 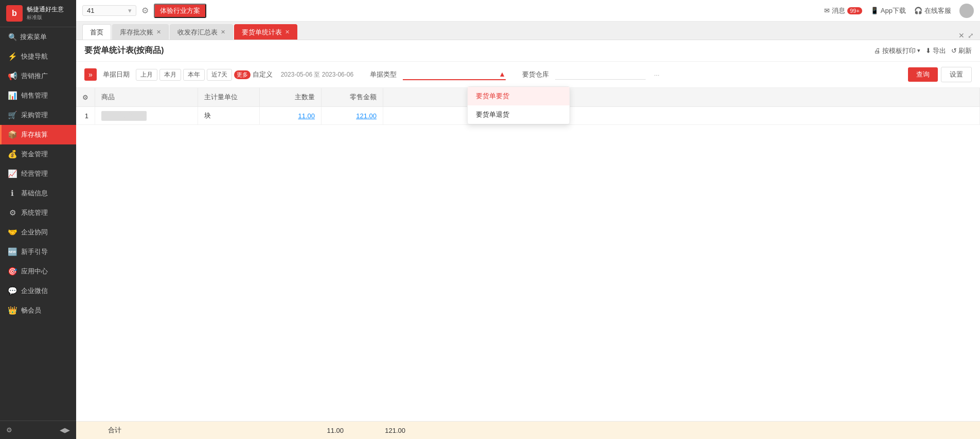 What do you see at coordinates (317, 75) in the screenshot?
I see `date-range-display: 2023-05-06 至 2023-06-06` at bounding box center [317, 75].